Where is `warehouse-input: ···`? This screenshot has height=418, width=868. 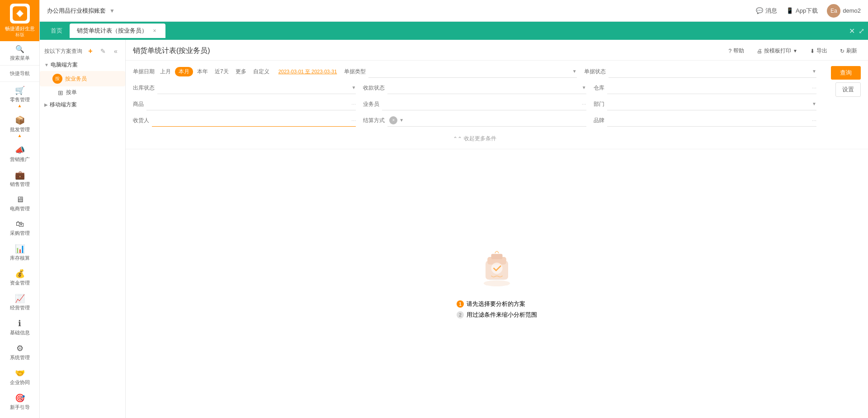
warehouse-input: ··· is located at coordinates (712, 88).